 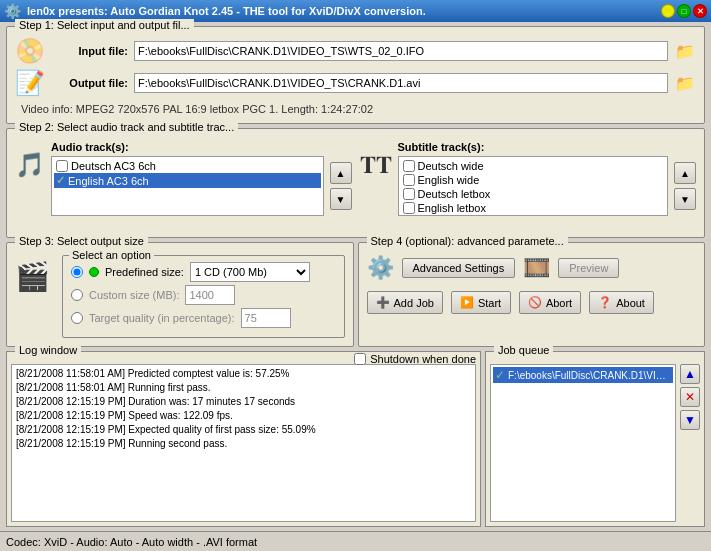 What do you see at coordinates (226, 11) in the screenshot?
I see `window-title: len0x presents: Auto Gordian Knot 2.45 -…` at bounding box center [226, 11].